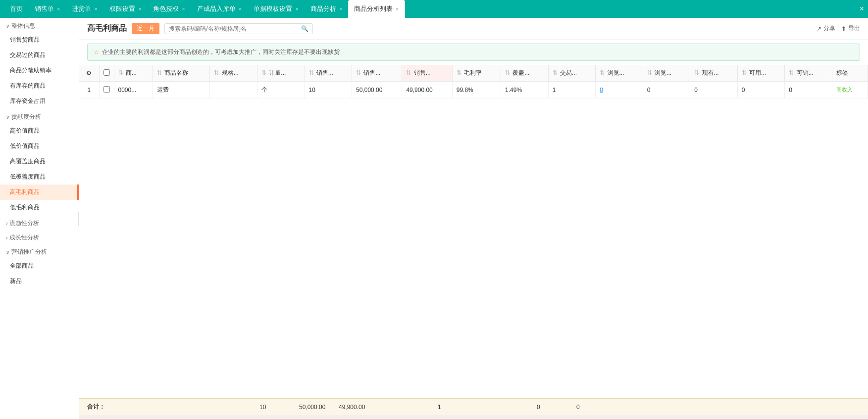 Image resolution: width=868 pixels, height=419 pixels. What do you see at coordinates (40, 40) in the screenshot?
I see `sidebar-item-sales-goods: 销售货商品` at bounding box center [40, 40].